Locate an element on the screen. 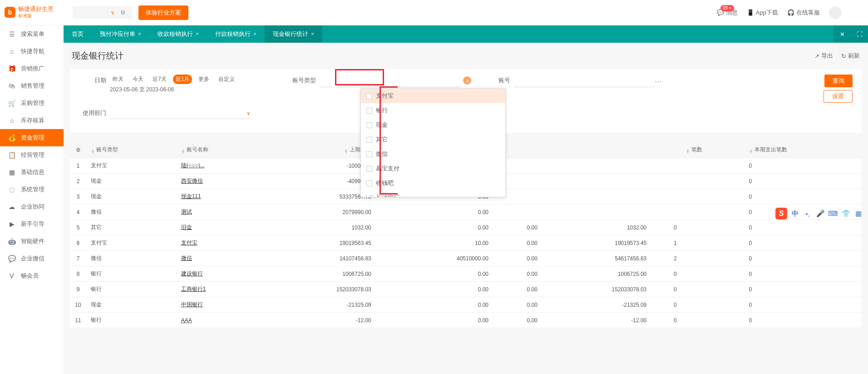  logo-icon: b is located at coordinates (10, 12).